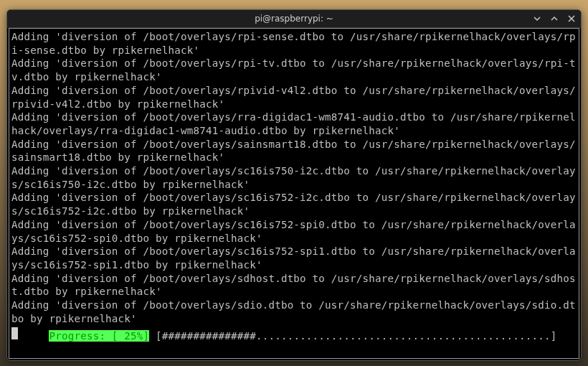  I want to click on window-title: pi@raspberrypi: ~, so click(294, 19).